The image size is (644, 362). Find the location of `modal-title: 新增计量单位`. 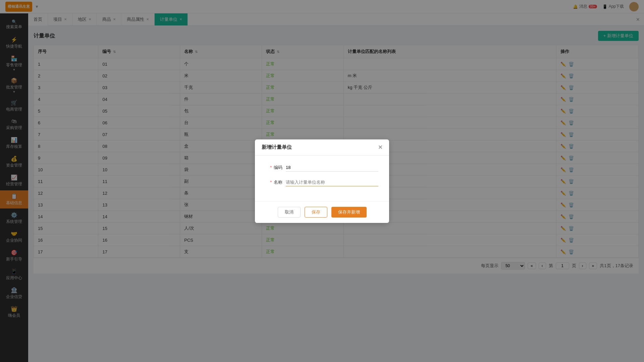

modal-title: 新增计量单位 is located at coordinates (277, 147).